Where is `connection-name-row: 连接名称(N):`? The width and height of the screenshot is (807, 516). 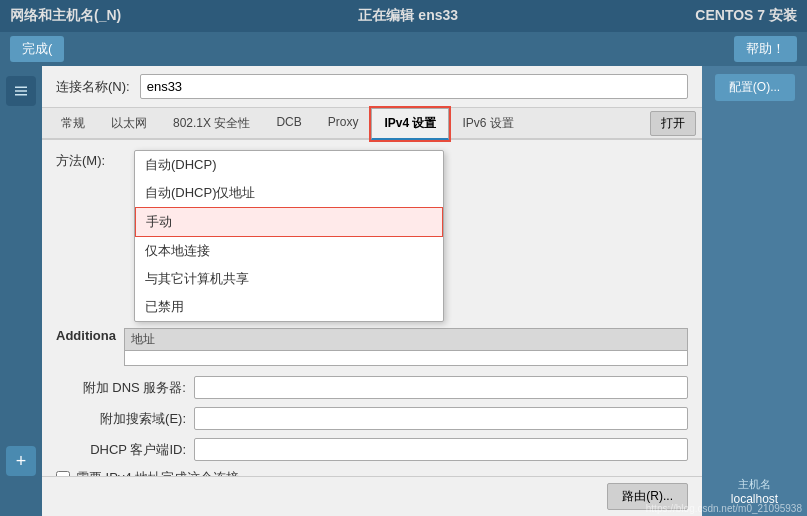
connection-name-row: 连接名称(N): is located at coordinates (372, 87).